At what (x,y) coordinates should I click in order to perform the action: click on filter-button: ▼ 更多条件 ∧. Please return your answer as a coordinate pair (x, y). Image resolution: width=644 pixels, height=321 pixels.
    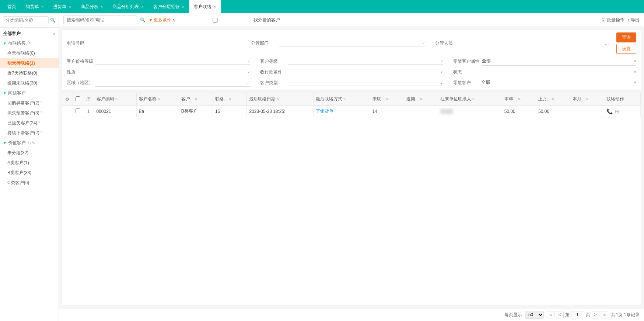
    Looking at the image, I should click on (162, 20).